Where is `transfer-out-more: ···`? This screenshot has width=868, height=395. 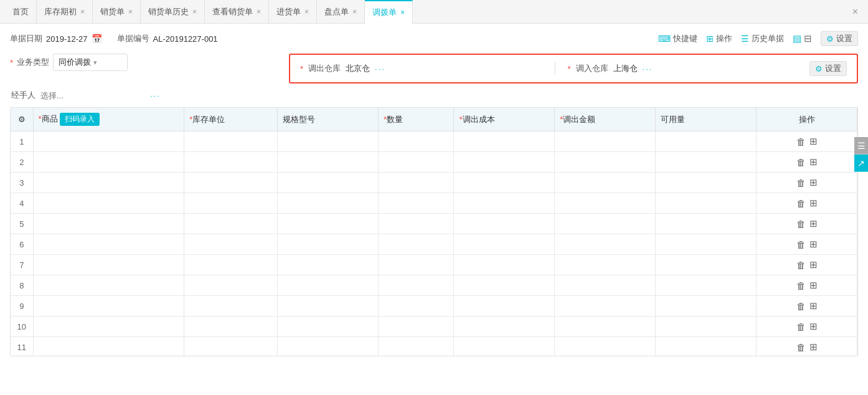 transfer-out-more: ··· is located at coordinates (380, 69).